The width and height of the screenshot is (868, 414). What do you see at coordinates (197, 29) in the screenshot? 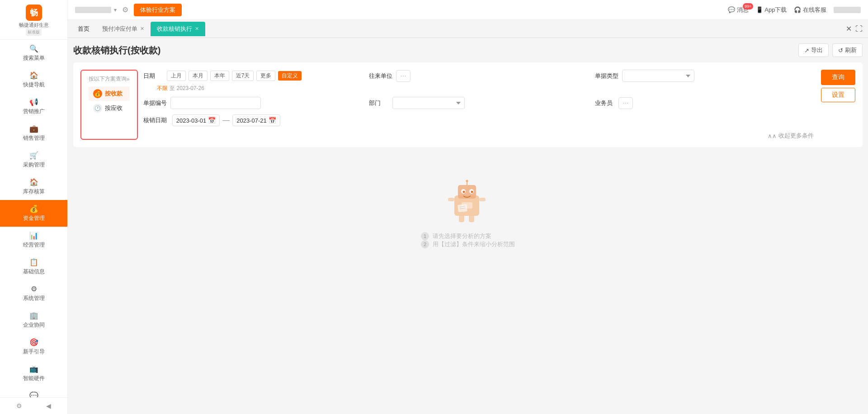
I see `tab-collect-close-icon: ✕` at bounding box center [197, 29].